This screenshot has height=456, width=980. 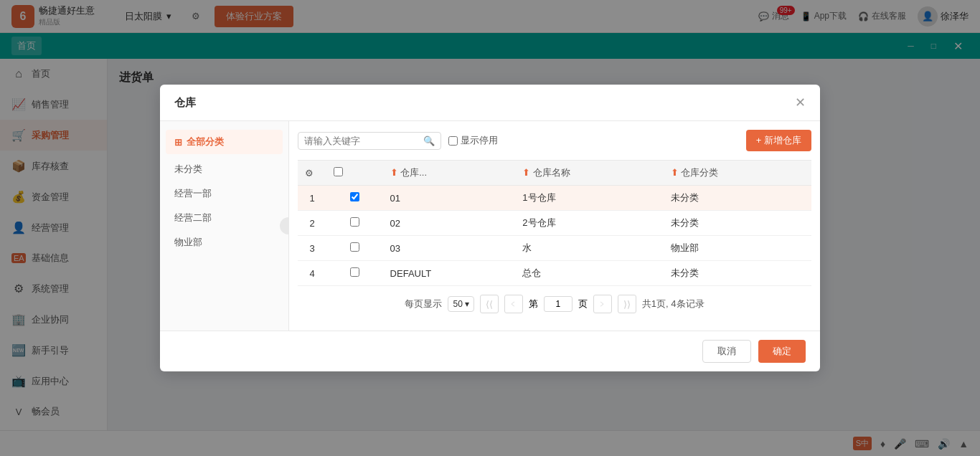 What do you see at coordinates (627, 304) in the screenshot?
I see `last-page-button: ⟩⟩` at bounding box center [627, 304].